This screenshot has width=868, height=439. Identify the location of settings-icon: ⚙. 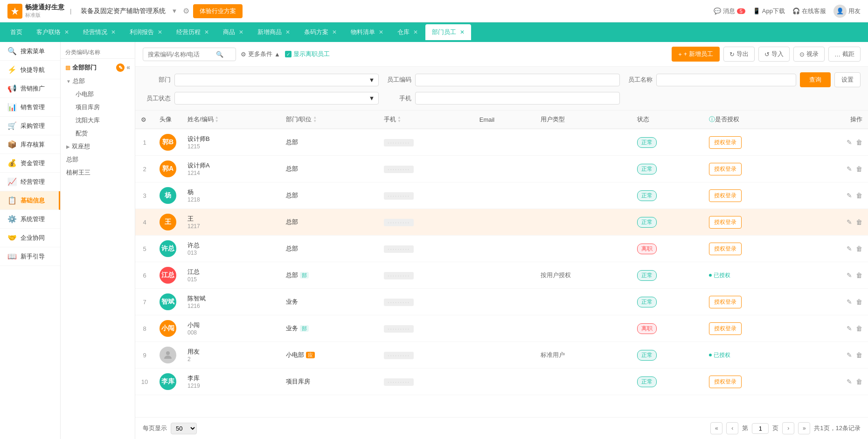
(186, 11).